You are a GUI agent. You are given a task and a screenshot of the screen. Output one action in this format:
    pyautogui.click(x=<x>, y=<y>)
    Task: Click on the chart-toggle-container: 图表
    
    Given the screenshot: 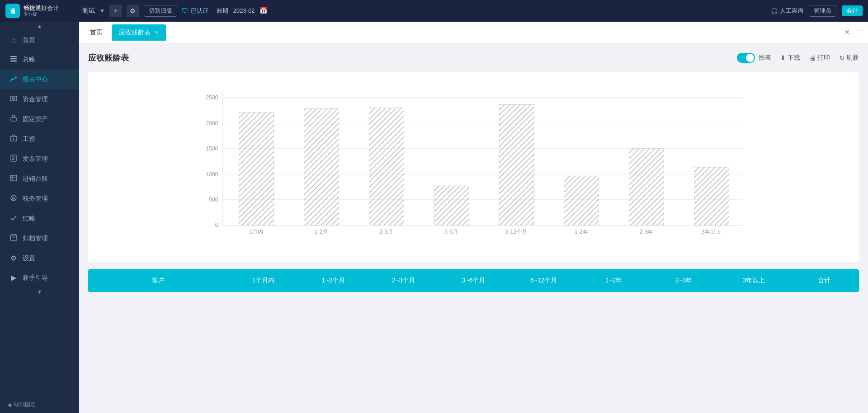 What is the action you would take?
    pyautogui.click(x=754, y=58)
    